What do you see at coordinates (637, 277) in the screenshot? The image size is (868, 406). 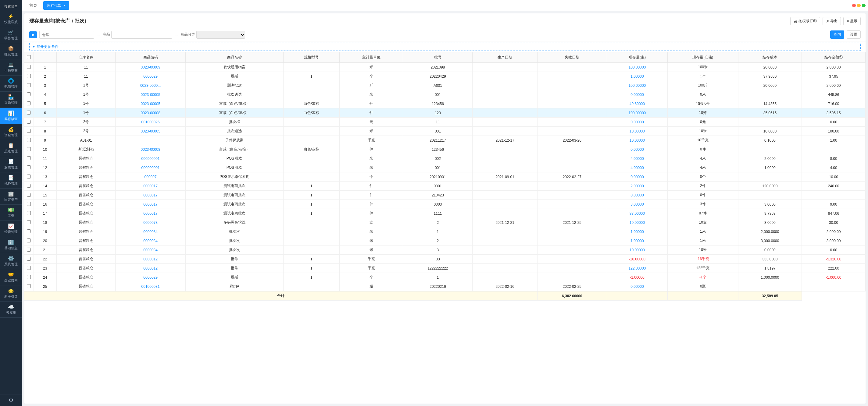 I see `qty-main-link: -1.00000` at bounding box center [637, 277].